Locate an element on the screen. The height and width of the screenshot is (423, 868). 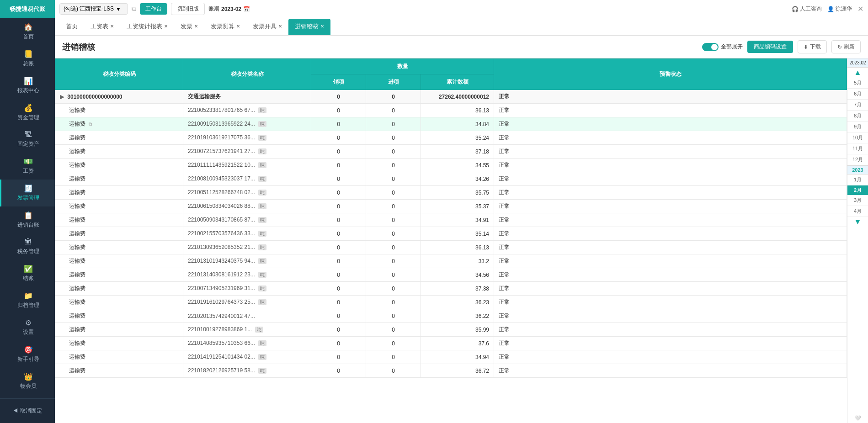
sidebar-item-salary: 💵 工资 is located at coordinates (27, 166).